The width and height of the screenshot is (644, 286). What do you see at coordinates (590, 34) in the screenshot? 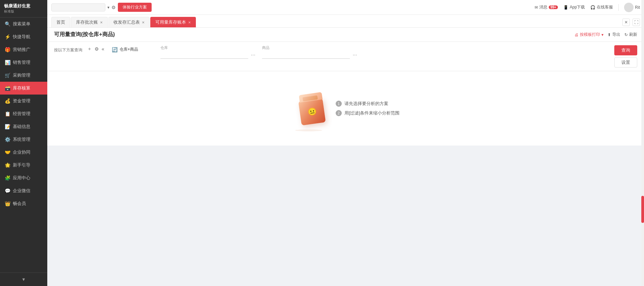
I see `print-template-label: 按模板打印` at bounding box center [590, 34].